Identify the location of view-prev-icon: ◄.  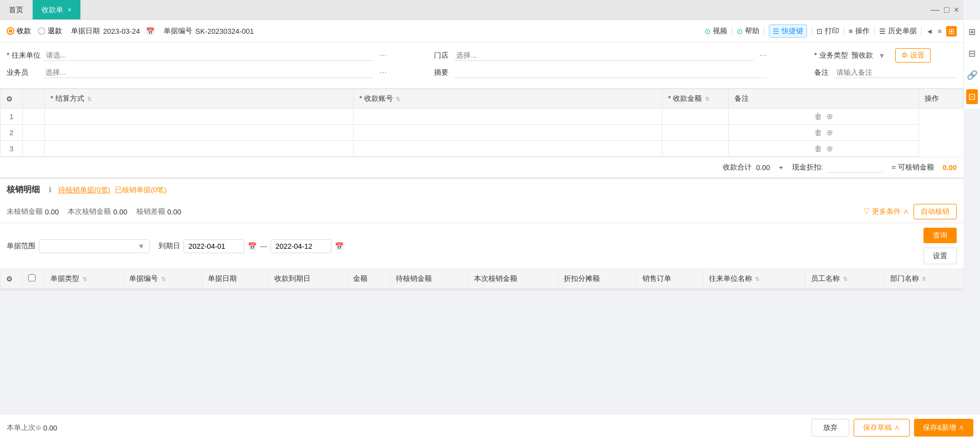
(930, 31).